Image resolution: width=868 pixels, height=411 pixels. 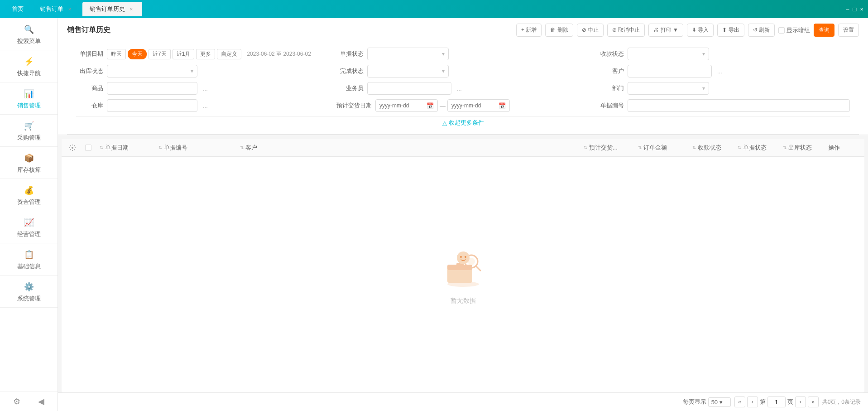 I want to click on warehouse-ellipsis: ..., so click(x=206, y=106).